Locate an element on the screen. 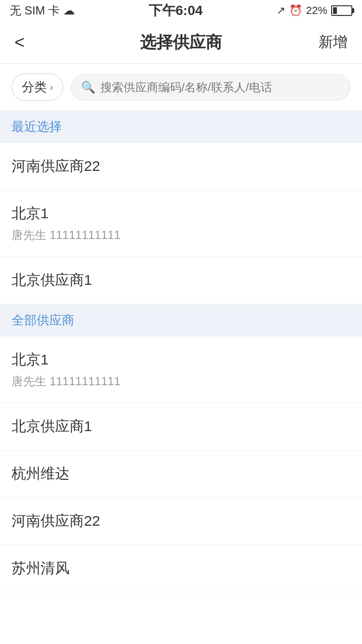 The height and width of the screenshot is (644, 362). search-input is located at coordinates (220, 87).